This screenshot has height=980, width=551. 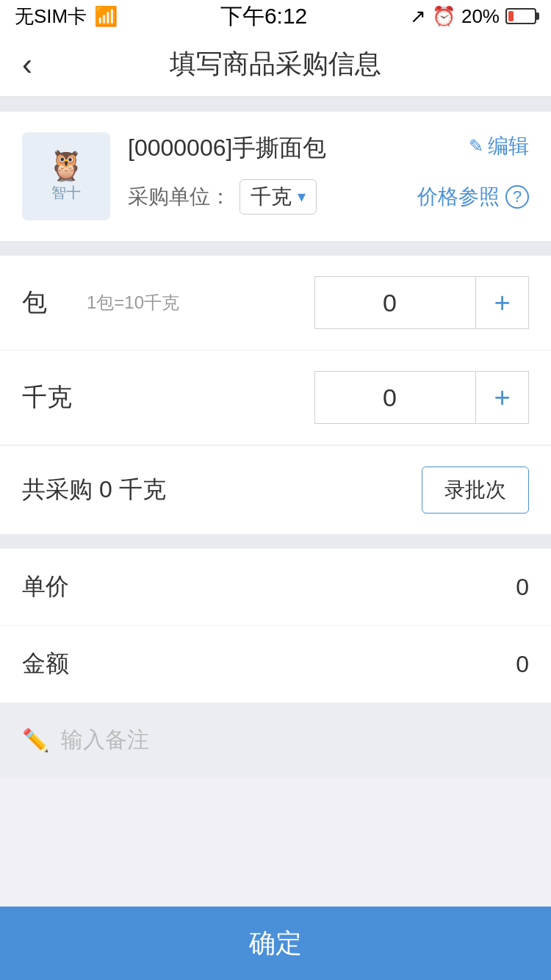 I want to click on wifi-icon: 📶, so click(x=106, y=16).